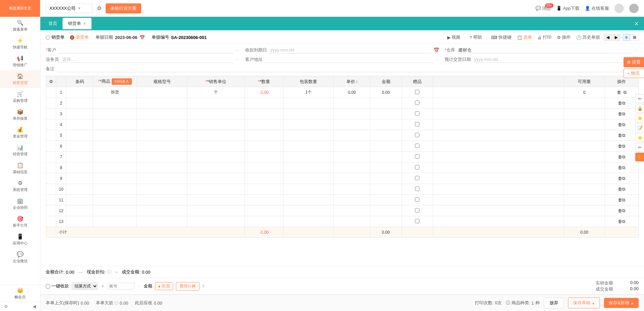  I want to click on sidebar-item-guide: 🎯 新手引导, so click(20, 222).